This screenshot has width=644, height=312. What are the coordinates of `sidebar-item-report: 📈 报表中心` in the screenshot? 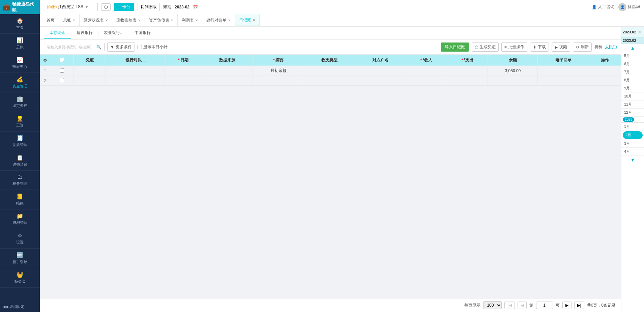 It's located at (20, 63).